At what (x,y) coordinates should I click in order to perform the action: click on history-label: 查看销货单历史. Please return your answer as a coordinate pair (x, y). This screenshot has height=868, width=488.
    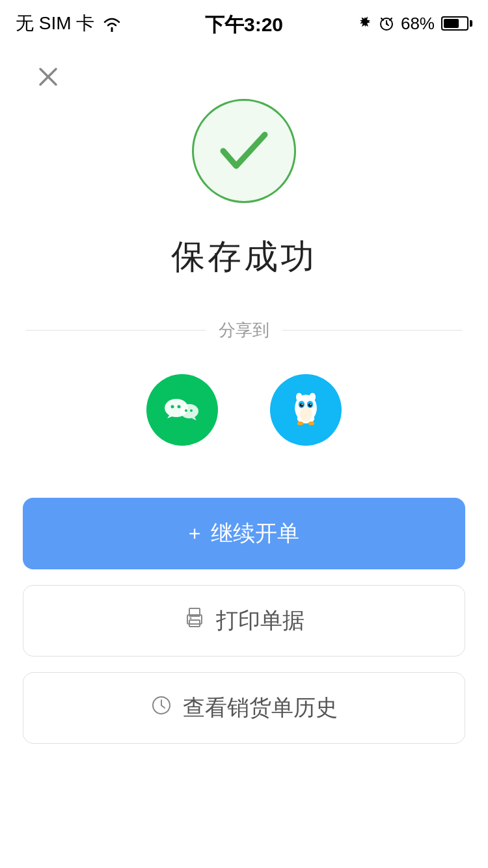
    Looking at the image, I should click on (260, 708).